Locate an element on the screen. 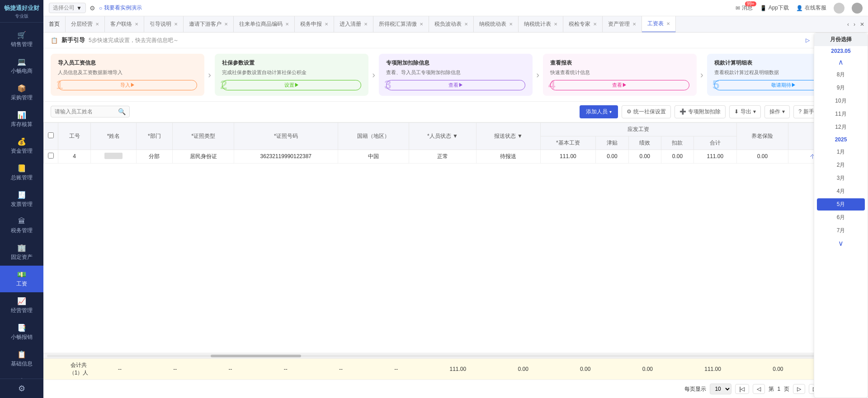  tab-guide_tab: 引导说明✕ is located at coordinates (164, 24).